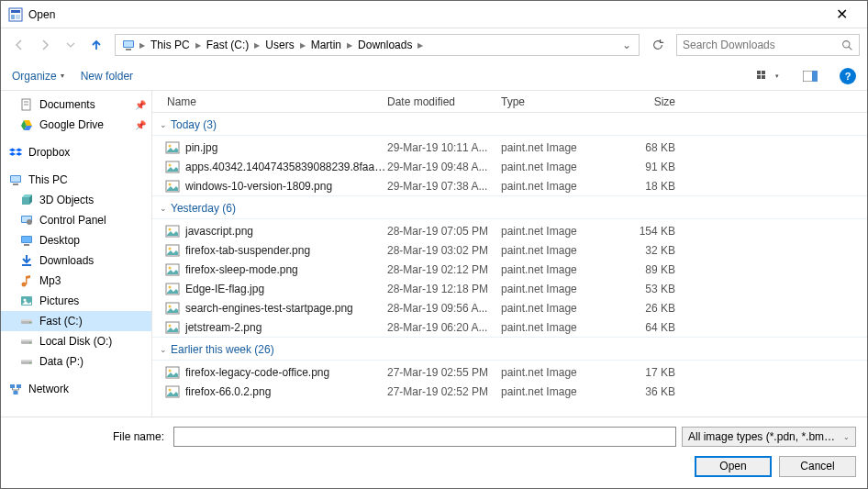 The width and height of the screenshot is (868, 489). Describe the element at coordinates (818, 466) in the screenshot. I see `cancel-button: Cancel` at that location.